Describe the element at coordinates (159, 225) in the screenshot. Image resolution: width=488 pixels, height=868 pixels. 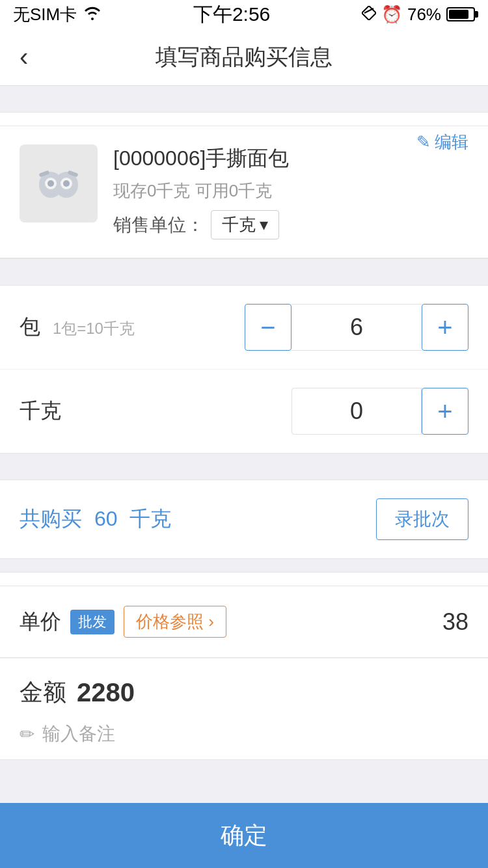
I see `unit-label: 销售单位：` at that location.